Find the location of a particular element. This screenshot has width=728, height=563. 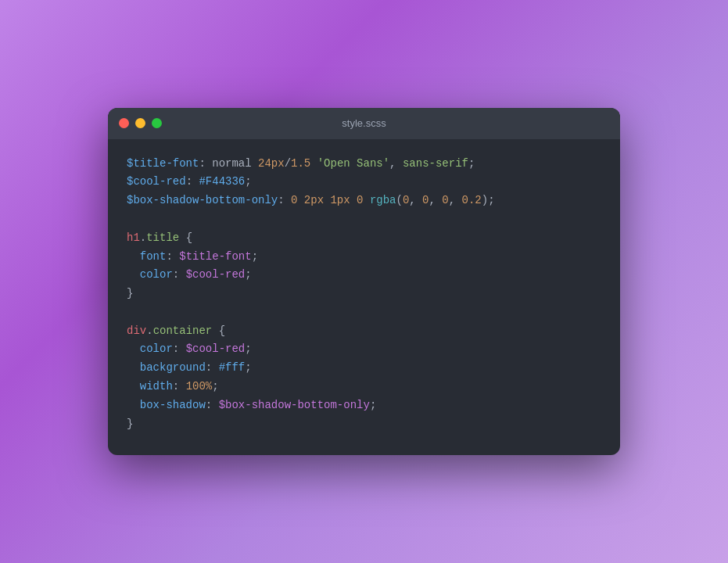

token-var: $box-shadow-bottom-only is located at coordinates (202, 200).